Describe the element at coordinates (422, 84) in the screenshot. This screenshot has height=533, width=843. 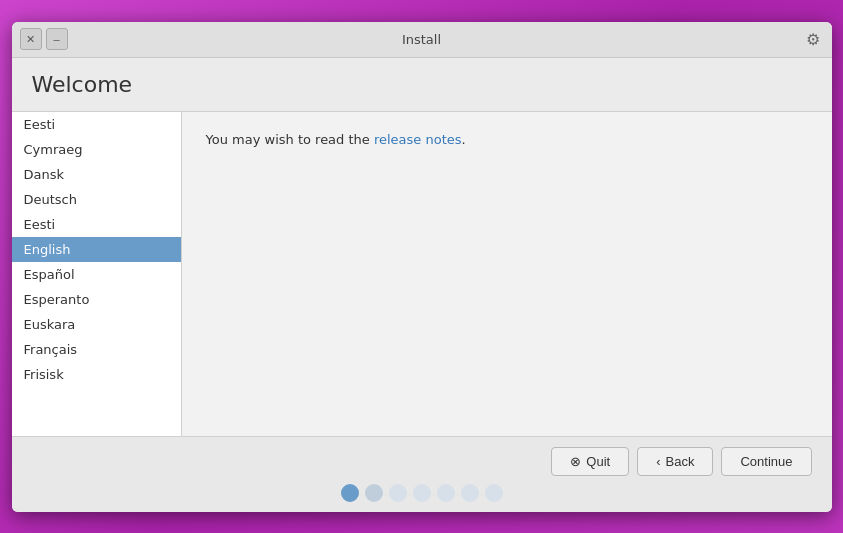
I see `welcome-heading: Welcome` at that location.